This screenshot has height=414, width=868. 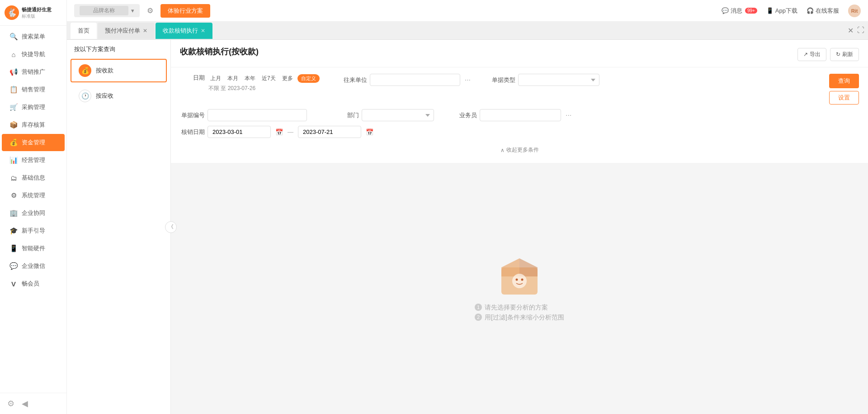 What do you see at coordinates (233, 79) in the screenshot?
I see `date-link-this-month: 本月` at bounding box center [233, 79].